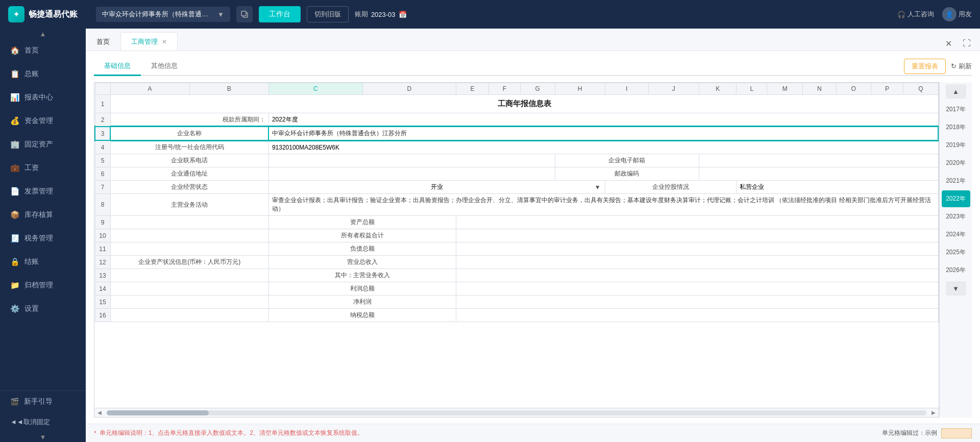  What do you see at coordinates (103, 223) in the screenshot?
I see `row-num-9: 9` at bounding box center [103, 223].